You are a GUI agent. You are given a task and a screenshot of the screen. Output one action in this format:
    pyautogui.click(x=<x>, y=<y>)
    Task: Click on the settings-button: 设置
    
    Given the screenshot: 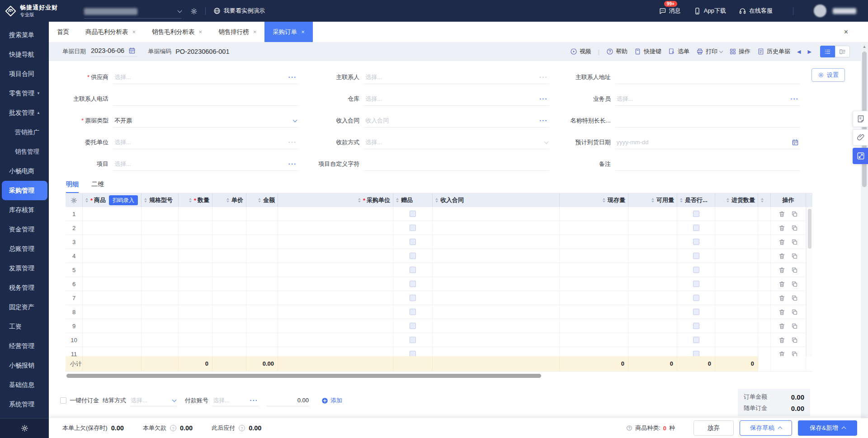 What is the action you would take?
    pyautogui.click(x=828, y=75)
    